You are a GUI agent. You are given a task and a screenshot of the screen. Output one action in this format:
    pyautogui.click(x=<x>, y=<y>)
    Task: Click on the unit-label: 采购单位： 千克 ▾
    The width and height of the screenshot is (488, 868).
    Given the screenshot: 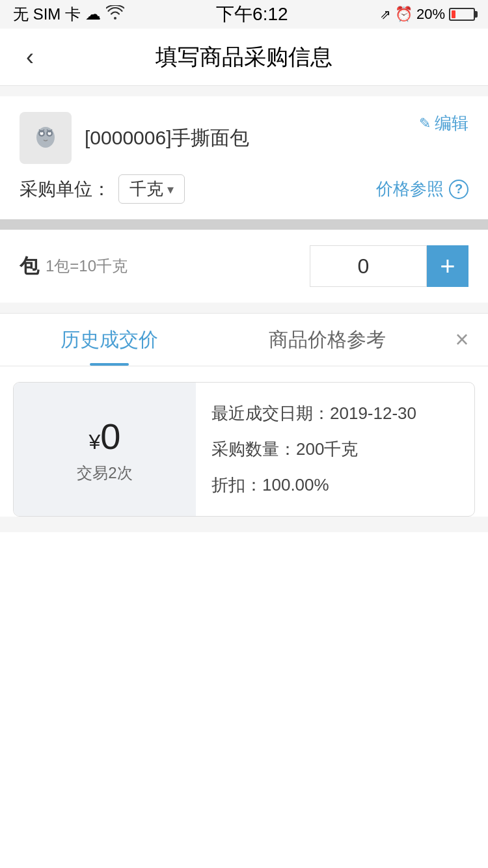 What is the action you would take?
    pyautogui.click(x=102, y=189)
    